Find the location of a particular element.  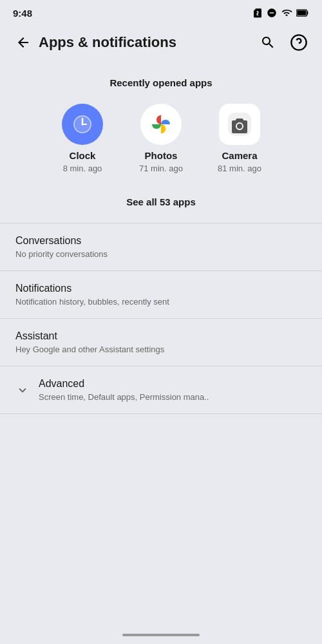

see-all-apps-link: See all 53 apps is located at coordinates (161, 206).